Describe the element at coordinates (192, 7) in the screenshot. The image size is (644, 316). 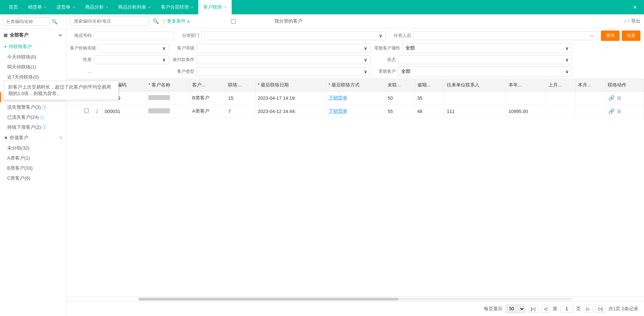
I see `close-customer-segmentation-icon: ×` at that location.